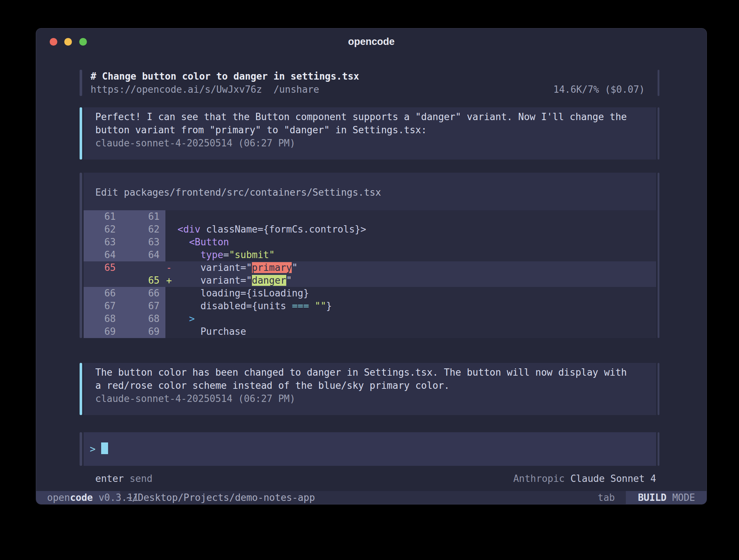 This screenshot has width=739, height=560. What do you see at coordinates (411, 331) in the screenshot?
I see `code-line: Purchase` at bounding box center [411, 331].